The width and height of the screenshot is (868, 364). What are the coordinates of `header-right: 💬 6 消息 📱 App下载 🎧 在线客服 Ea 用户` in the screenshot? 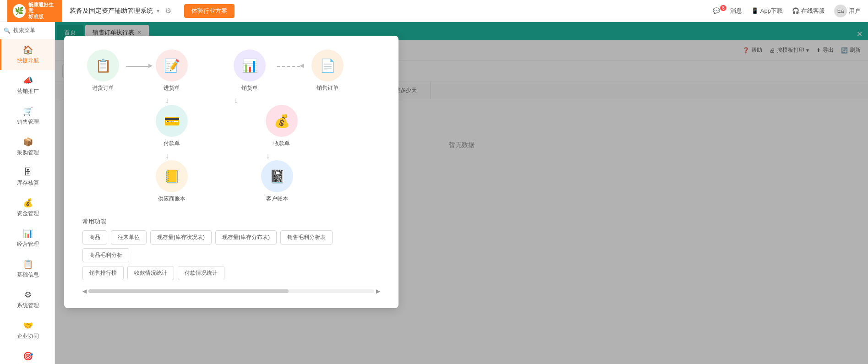 It's located at (787, 11).